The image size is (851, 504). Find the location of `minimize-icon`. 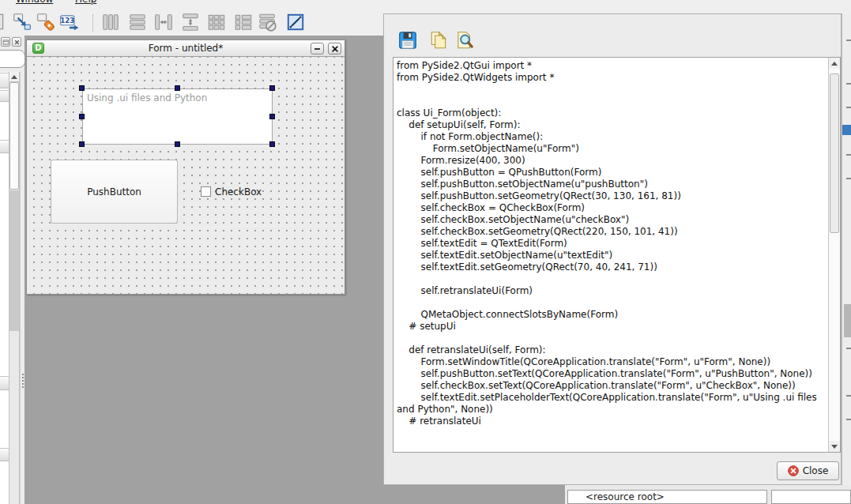

minimize-icon is located at coordinates (318, 49).